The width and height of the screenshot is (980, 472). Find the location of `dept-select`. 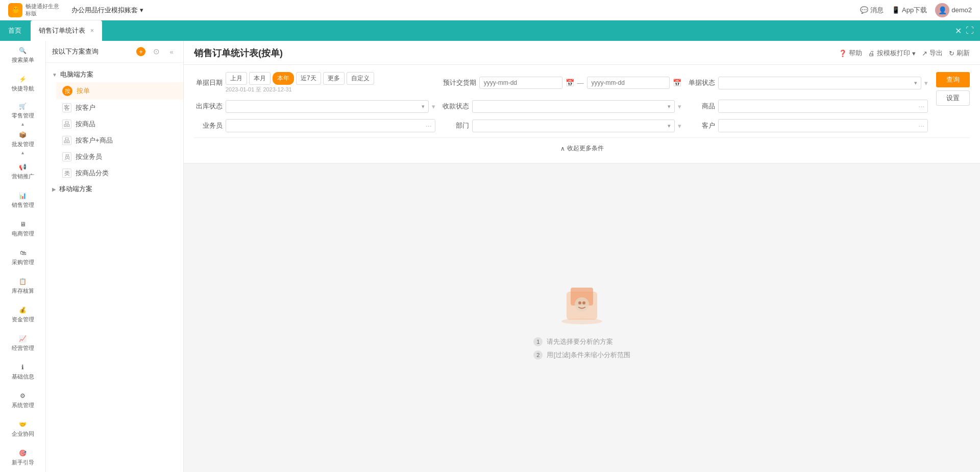

dept-select is located at coordinates (574, 126).